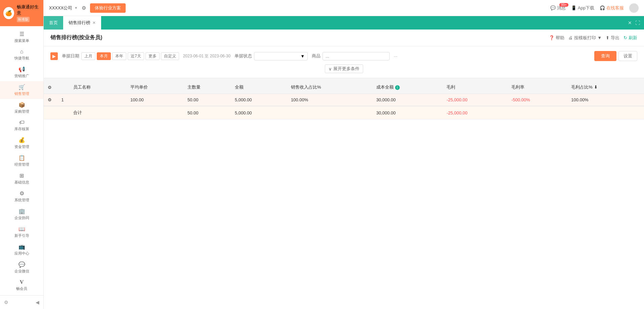  What do you see at coordinates (155, 100) in the screenshot?
I see `row-avg-price-cell: 100.00` at bounding box center [155, 100].